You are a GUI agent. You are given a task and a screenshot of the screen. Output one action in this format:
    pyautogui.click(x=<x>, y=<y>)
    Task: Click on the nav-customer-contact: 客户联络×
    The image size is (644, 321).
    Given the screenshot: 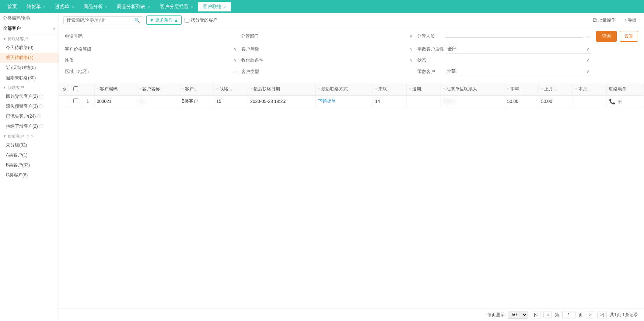 What is the action you would take?
    pyautogui.click(x=214, y=7)
    